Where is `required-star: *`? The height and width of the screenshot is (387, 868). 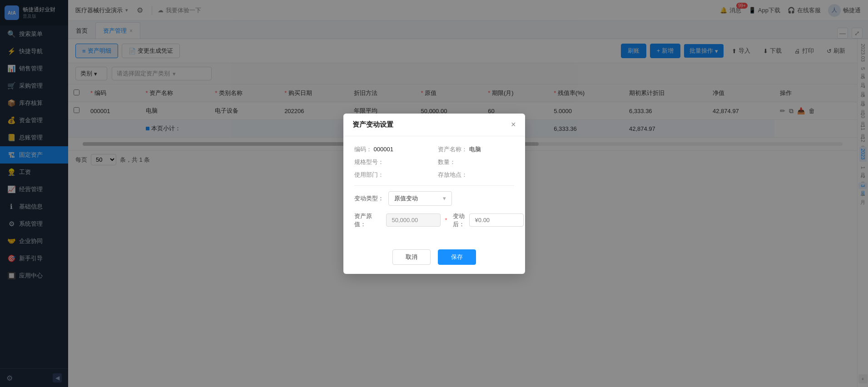 required-star: * is located at coordinates (446, 220).